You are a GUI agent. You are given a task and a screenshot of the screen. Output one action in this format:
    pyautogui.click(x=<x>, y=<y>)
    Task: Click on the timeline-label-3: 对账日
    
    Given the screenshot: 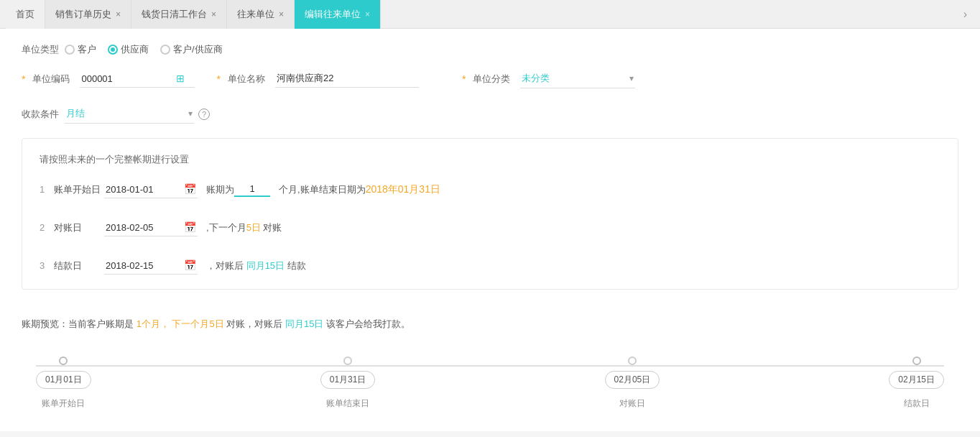 What is the action you would take?
    pyautogui.click(x=632, y=404)
    